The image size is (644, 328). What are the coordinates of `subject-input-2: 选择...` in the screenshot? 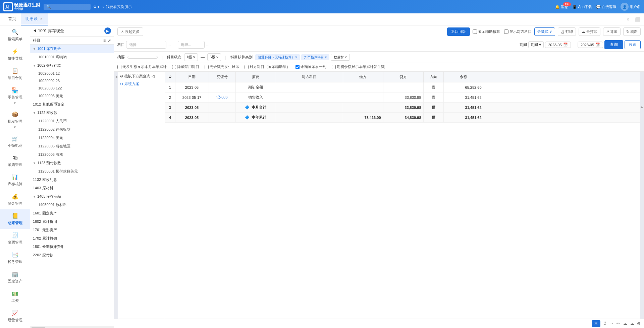 It's located at (191, 45).